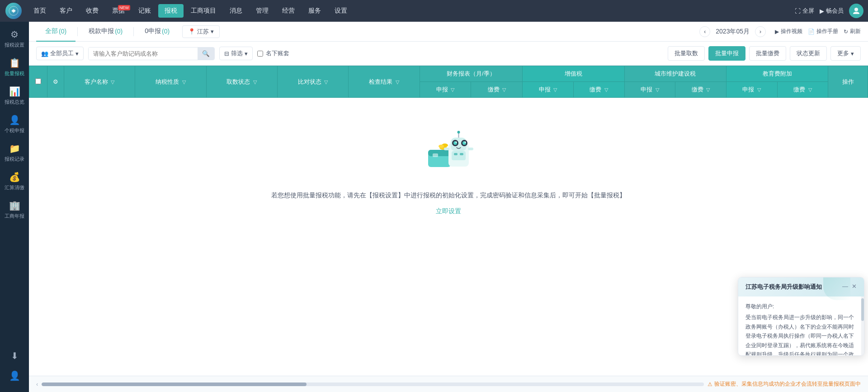  What do you see at coordinates (701, 90) in the screenshot?
I see `city-pay-th: 缴费 ▽` at bounding box center [701, 90].